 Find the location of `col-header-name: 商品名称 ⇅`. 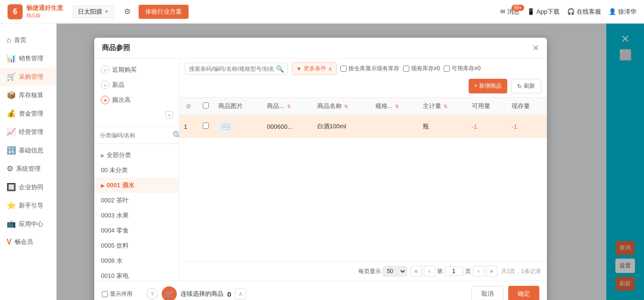

col-header-name: 商品名称 ⇅ is located at coordinates (341, 107).